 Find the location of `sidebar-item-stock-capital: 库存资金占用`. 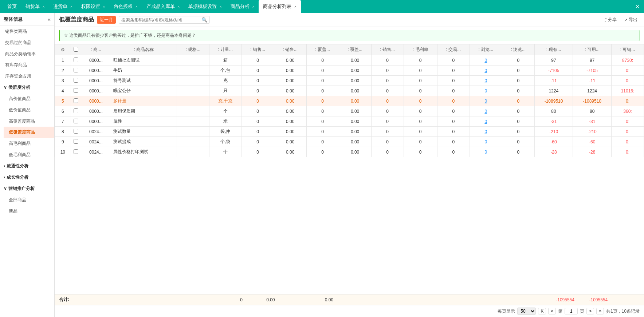

sidebar-item-stock-capital: 库存资金占用 is located at coordinates (27, 76).